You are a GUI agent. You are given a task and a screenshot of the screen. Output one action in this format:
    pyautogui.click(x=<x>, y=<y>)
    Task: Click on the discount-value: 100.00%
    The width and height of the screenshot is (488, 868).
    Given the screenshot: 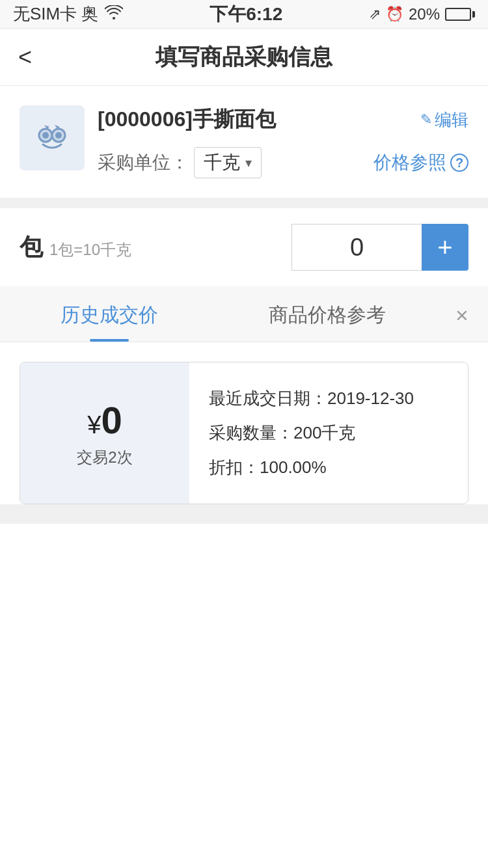 What is the action you would take?
    pyautogui.click(x=293, y=467)
    